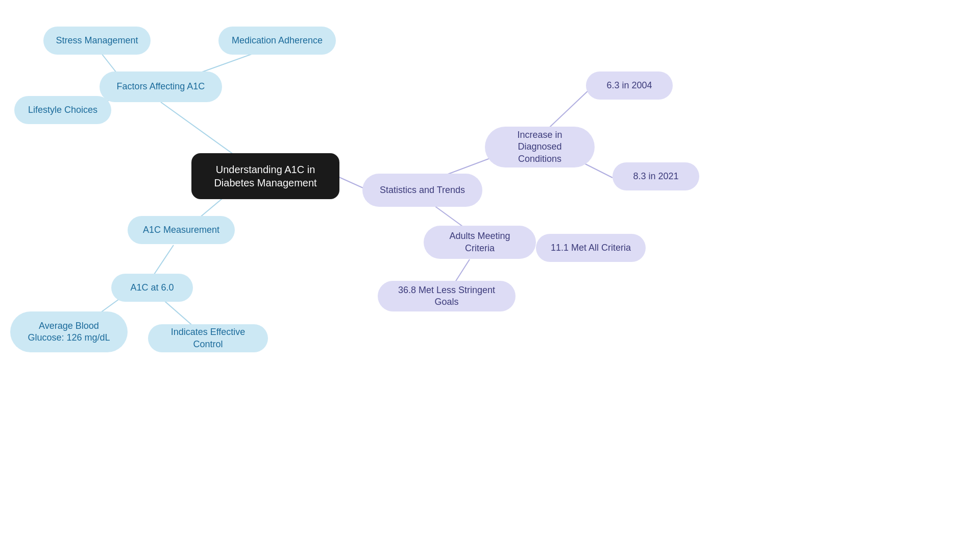  I want to click on increase-node: Increase in Diagnosed Conditions, so click(540, 147).